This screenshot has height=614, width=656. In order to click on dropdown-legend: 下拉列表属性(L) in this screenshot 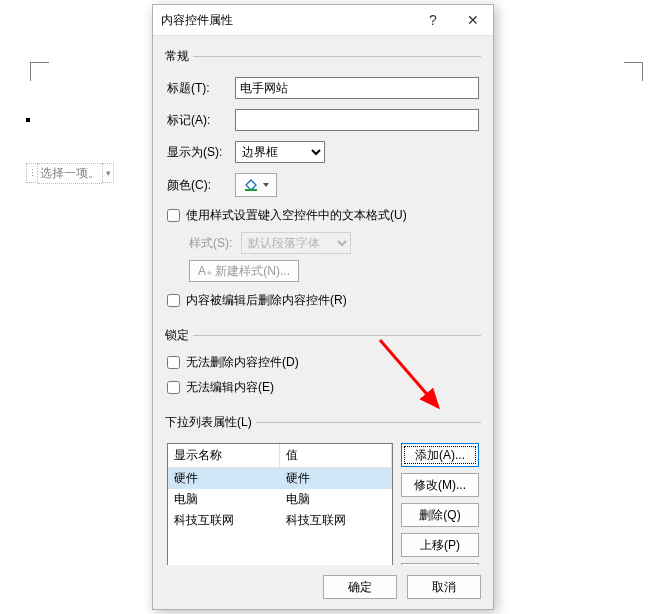, I will do `click(210, 422)`.